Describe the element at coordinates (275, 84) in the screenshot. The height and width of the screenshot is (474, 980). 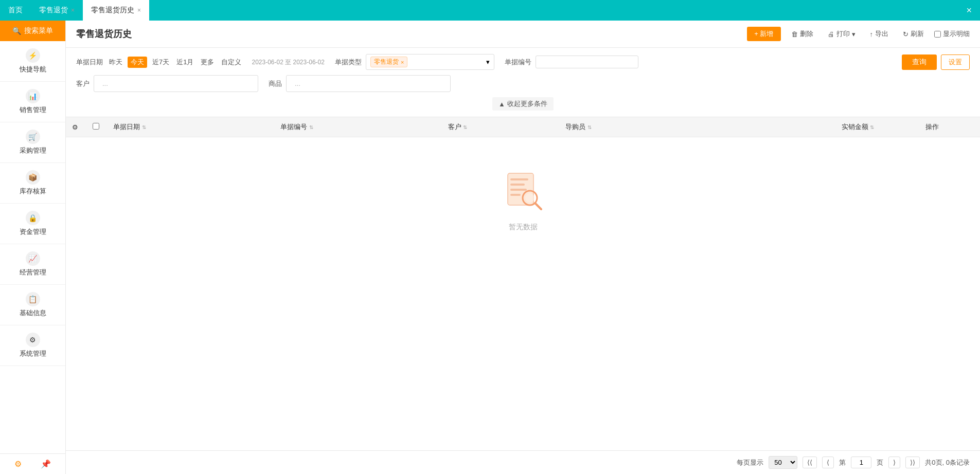
I see `goods-filter-label: 商品` at that location.